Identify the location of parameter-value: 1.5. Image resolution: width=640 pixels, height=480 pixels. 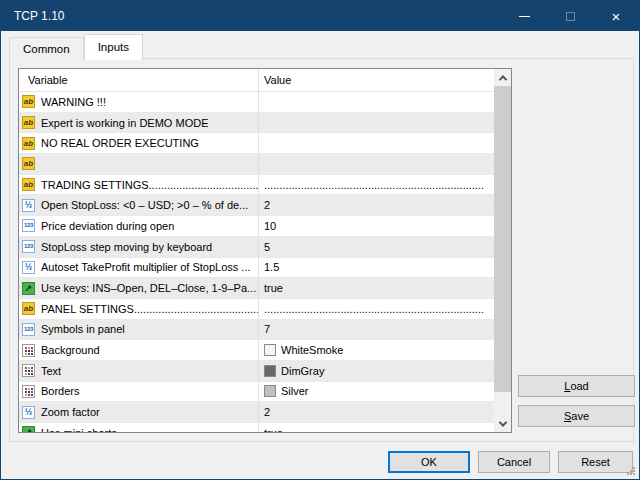
(376, 268).